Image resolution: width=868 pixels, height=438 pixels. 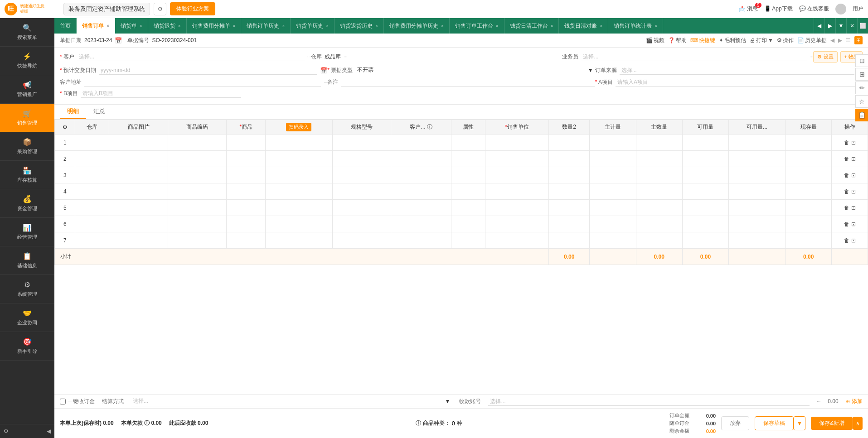 What do you see at coordinates (779, 9) in the screenshot?
I see `app-download-btn: 📱 App下载` at bounding box center [779, 9].